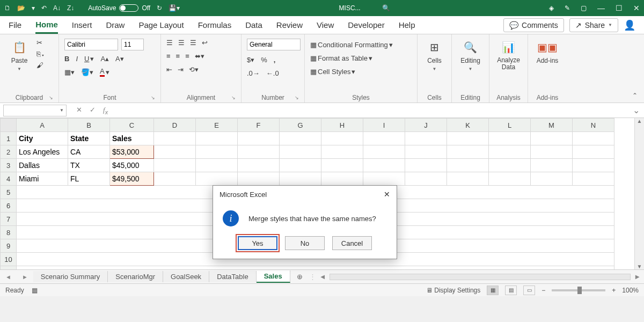 The width and height of the screenshot is (644, 322). Describe the element at coordinates (529, 290) in the screenshot. I see `view-break-icon: ▭` at that location.